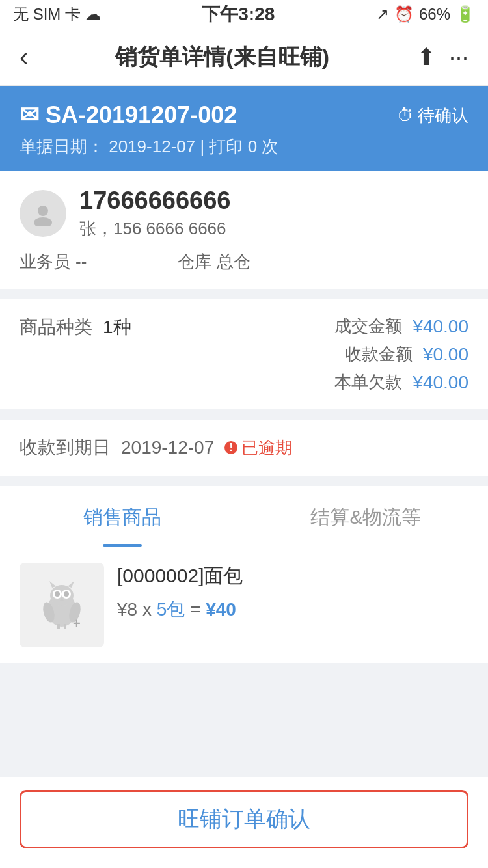  Describe the element at coordinates (244, 605) in the screenshot. I see `product-item: + [0000002]面包 ¥8 x 5包 = ¥40` at that location.